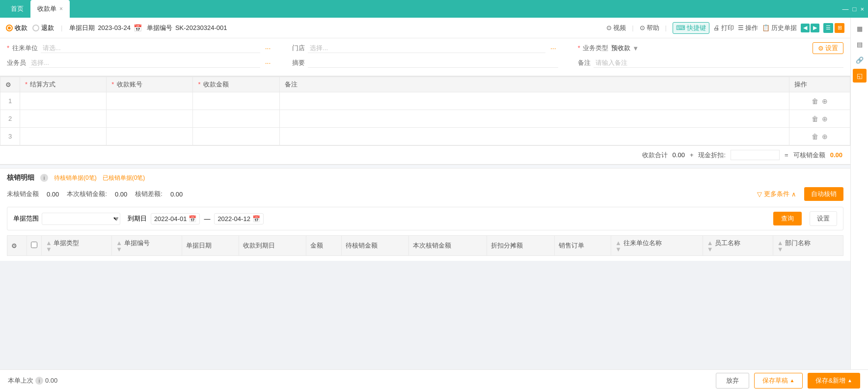 The height and width of the screenshot is (391, 868). I want to click on right-panel-active-icon: ◱, so click(860, 76).